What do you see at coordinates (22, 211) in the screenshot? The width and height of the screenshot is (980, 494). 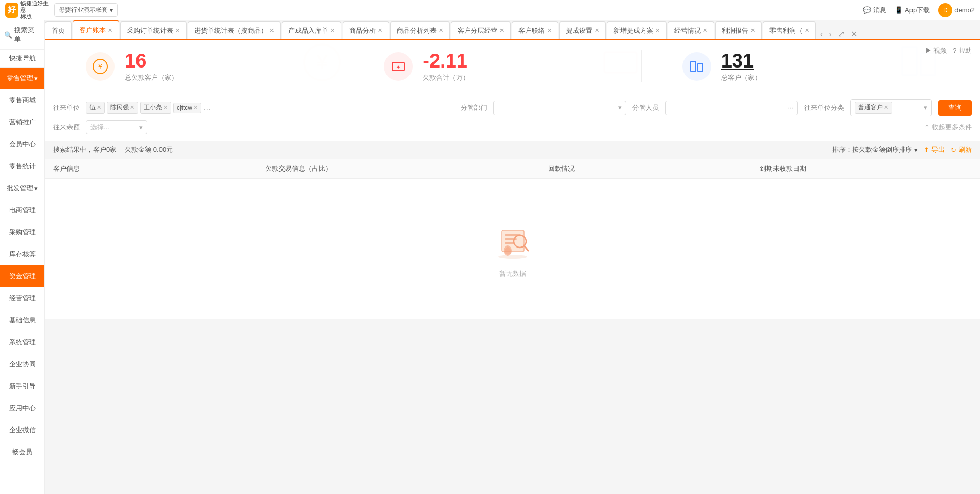 I see `sidebar-item-ecommerce: 电商管理` at bounding box center [22, 211].